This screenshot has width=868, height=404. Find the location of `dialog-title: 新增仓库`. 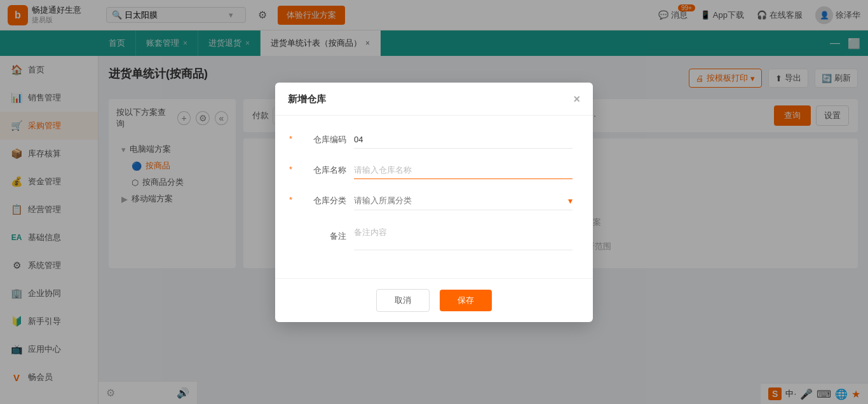

dialog-title: 新增仓库 is located at coordinates (307, 99).